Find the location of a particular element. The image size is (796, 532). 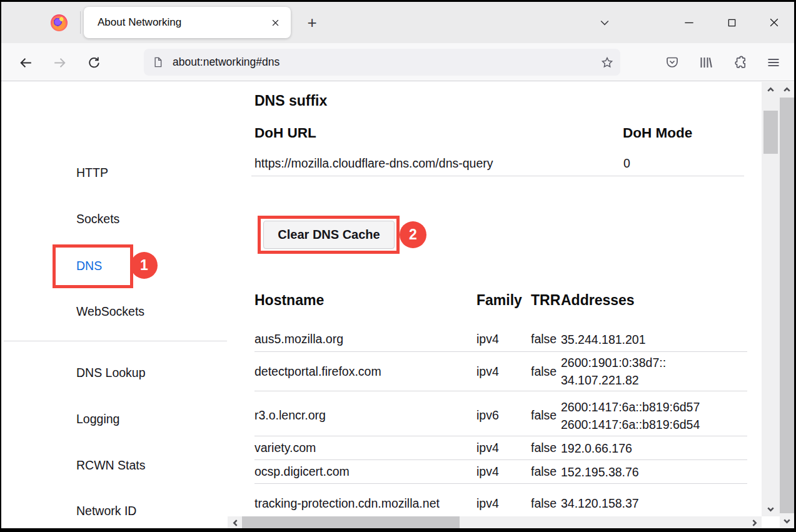

hostname-cell: detectportal.firefox.com is located at coordinates (365, 371).